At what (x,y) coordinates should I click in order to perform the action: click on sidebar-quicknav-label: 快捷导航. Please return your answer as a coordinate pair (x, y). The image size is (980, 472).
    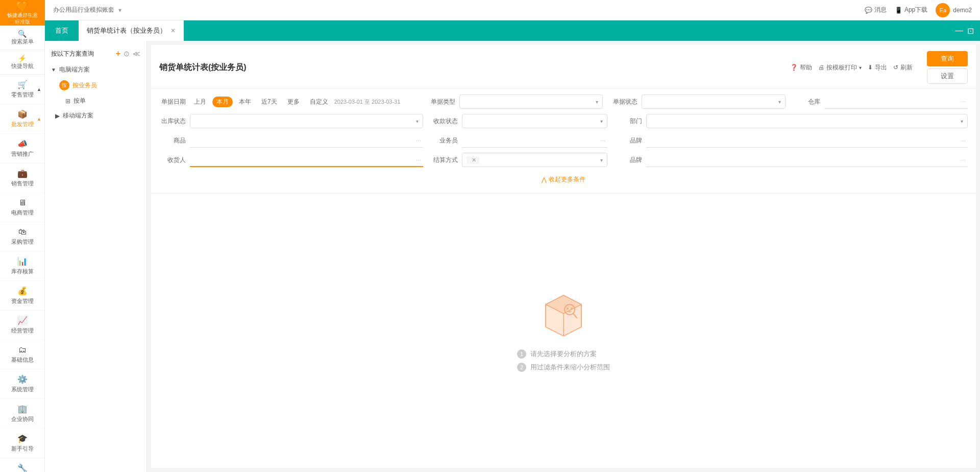
    Looking at the image, I should click on (22, 66).